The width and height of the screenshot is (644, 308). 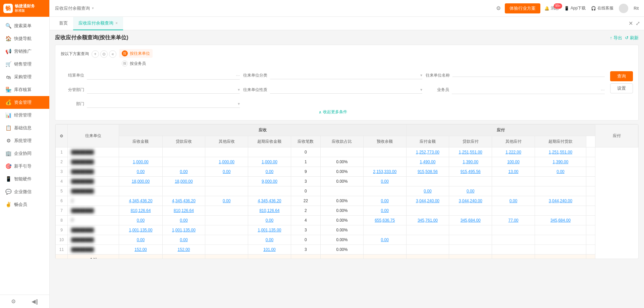 What do you see at coordinates (25, 115) in the screenshot?
I see `sidebar-item-operation: 📊 经营管理` at bounding box center [25, 115].